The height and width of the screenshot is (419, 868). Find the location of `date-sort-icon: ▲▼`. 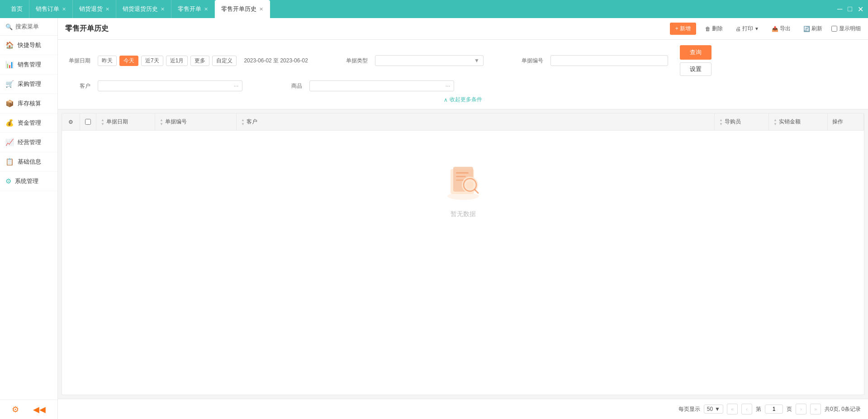

date-sort-icon: ▲▼ is located at coordinates (103, 122).